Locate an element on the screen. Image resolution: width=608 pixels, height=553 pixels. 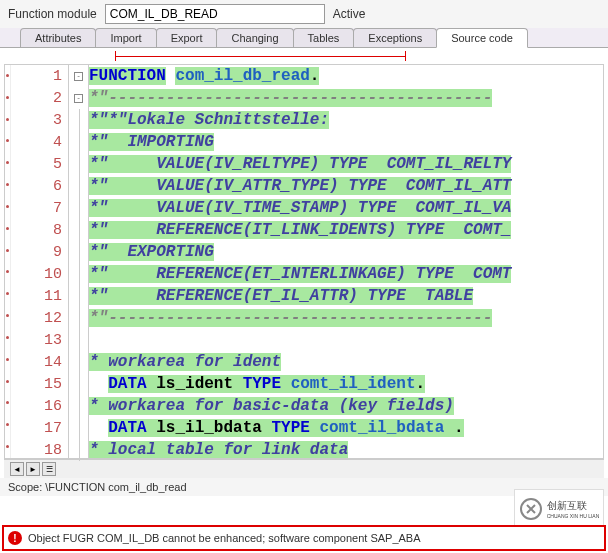
function-module-input is located at coordinates (215, 14).